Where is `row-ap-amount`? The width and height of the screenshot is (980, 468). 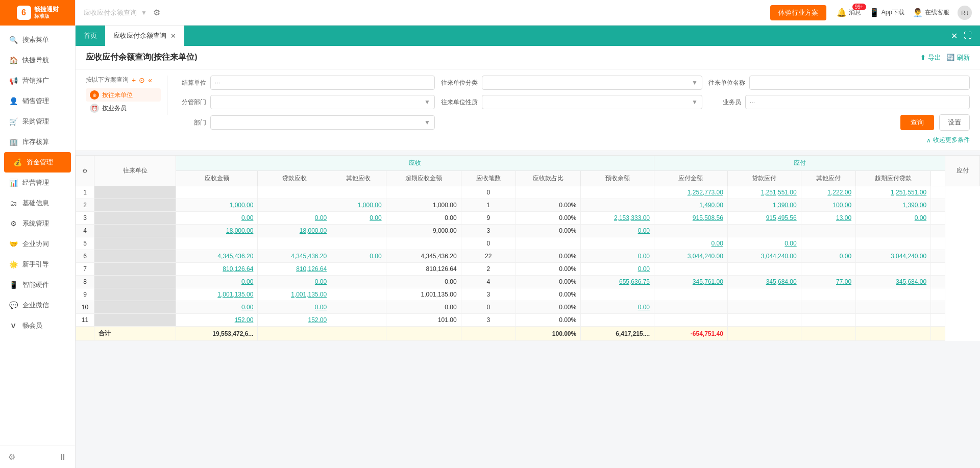
row-ap-amount is located at coordinates (691, 321).